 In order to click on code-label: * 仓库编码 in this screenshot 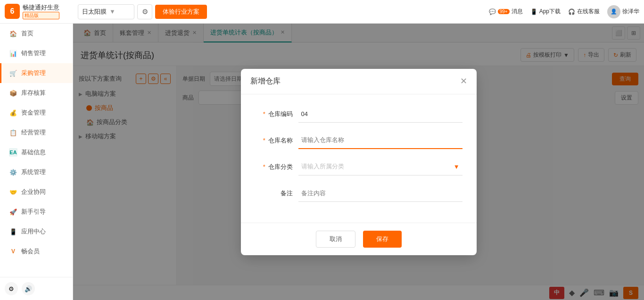, I will do `click(274, 114)`.